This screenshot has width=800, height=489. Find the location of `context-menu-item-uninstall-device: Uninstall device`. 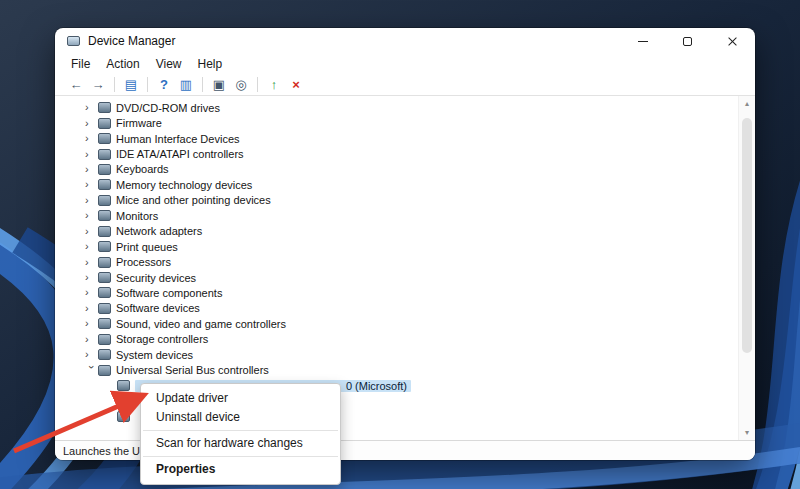

context-menu-item-uninstall-device: Uninstall device is located at coordinates (240, 418).